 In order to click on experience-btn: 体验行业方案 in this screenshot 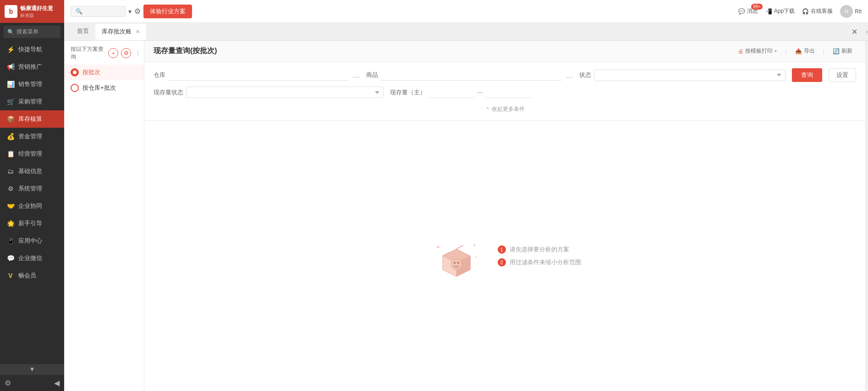, I will do `click(168, 11)`.